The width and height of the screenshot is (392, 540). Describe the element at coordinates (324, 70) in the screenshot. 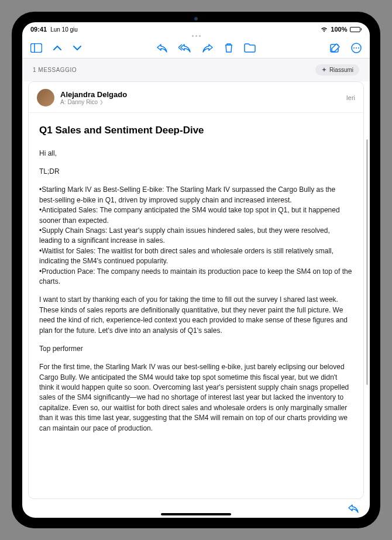

I see `sparkle-icon` at that location.